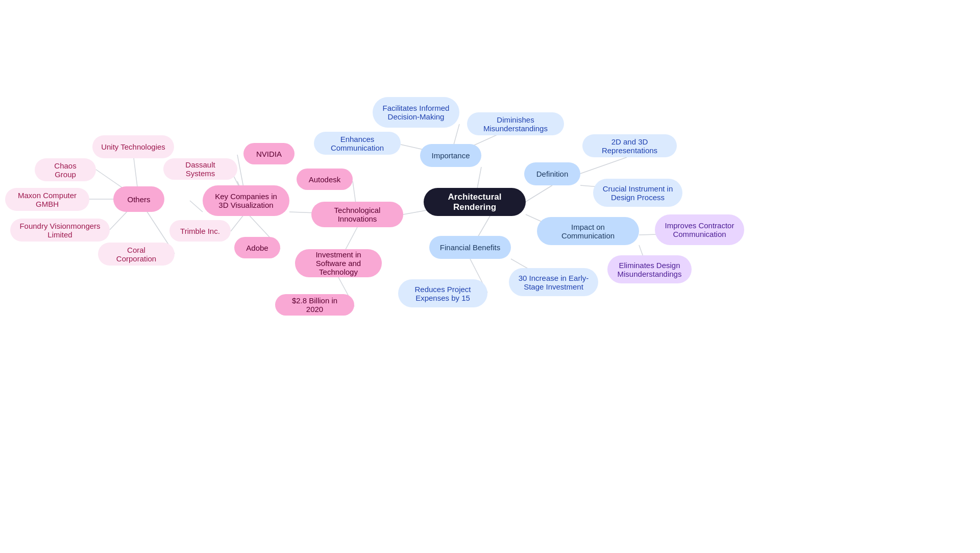 Image resolution: width=980 pixels, height=553 pixels. Describe the element at coordinates (47, 199) in the screenshot. I see `maxon-node: Maxon Computer GMBH` at that location.